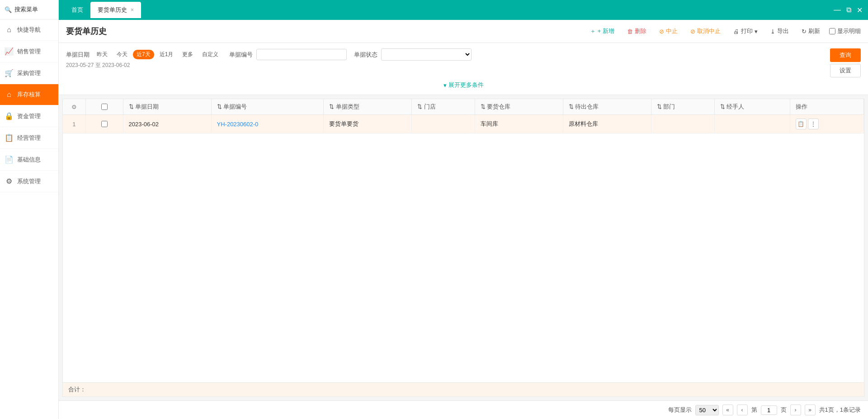 This screenshot has width=868, height=419. I want to click on refresh-label: 刷新, so click(814, 31).